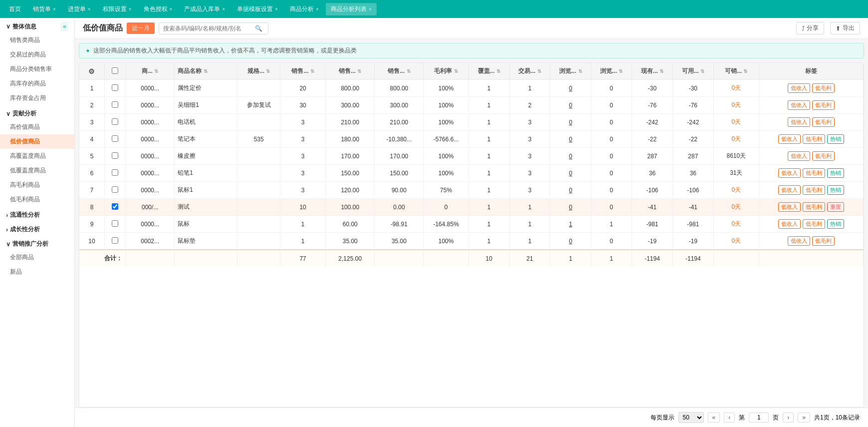 The image size is (868, 427). Describe the element at coordinates (115, 71) in the screenshot. I see `th-checkbox` at that location.